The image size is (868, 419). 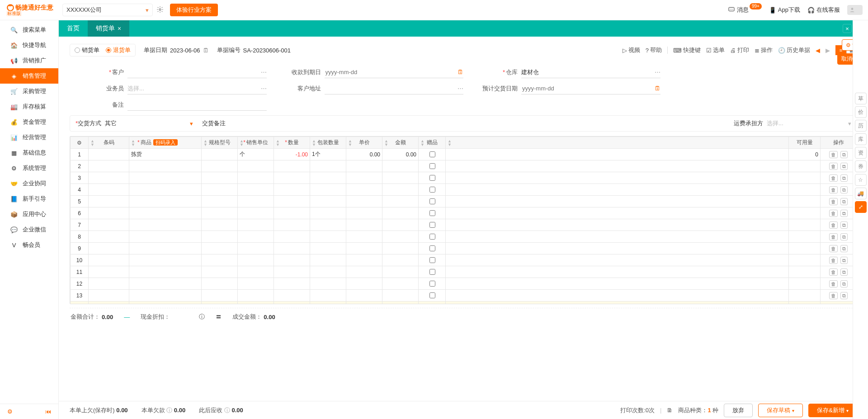 What do you see at coordinates (394, 89) in the screenshot?
I see `customer-address-input: ⋯` at bounding box center [394, 89].